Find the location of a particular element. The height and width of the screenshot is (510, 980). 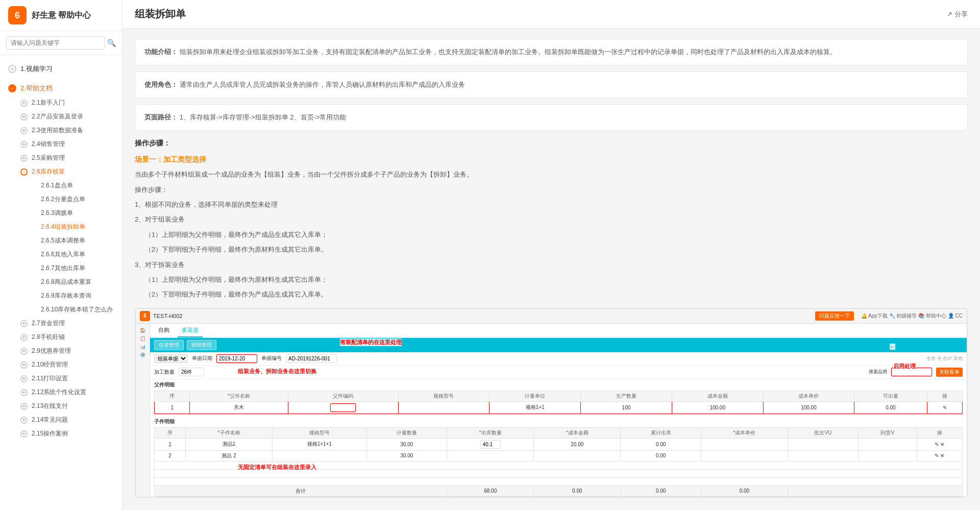

mock-nav: 自购 多渠道 is located at coordinates (558, 331).